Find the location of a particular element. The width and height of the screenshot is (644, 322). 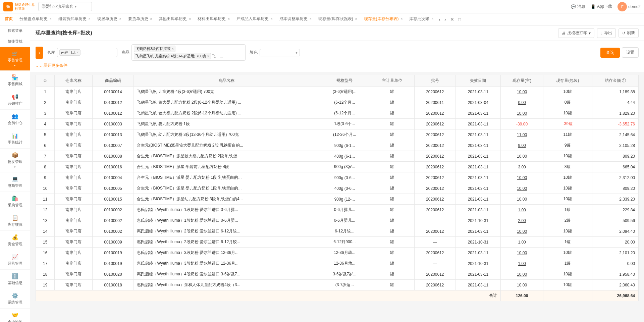

cell-stock-main: 9.00 is located at coordinates (522, 146).